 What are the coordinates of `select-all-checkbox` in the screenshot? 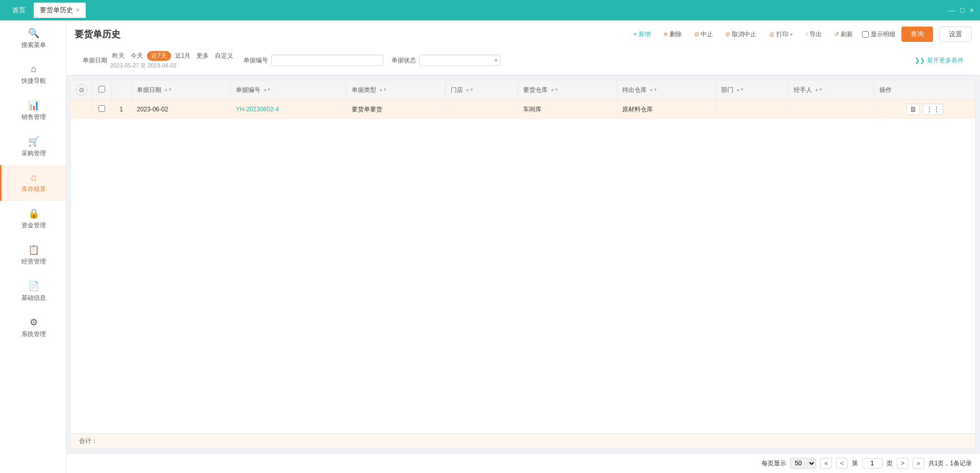 It's located at (102, 89).